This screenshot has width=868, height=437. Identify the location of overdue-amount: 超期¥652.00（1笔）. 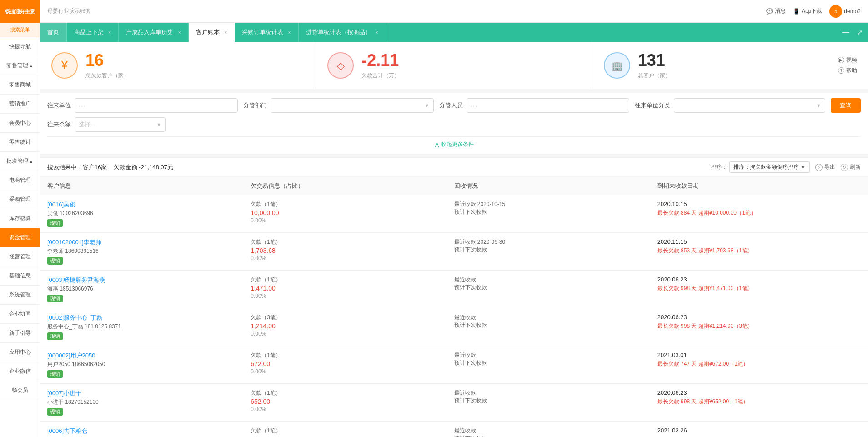
(723, 402).